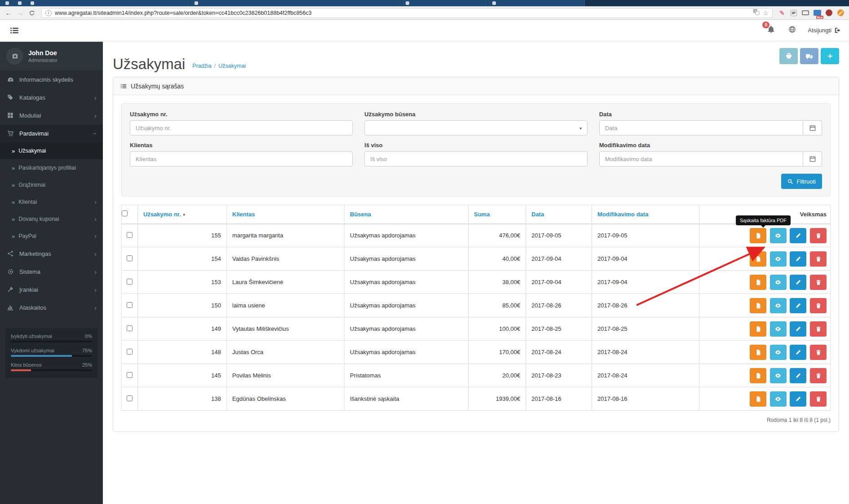 The height and width of the screenshot is (504, 849). What do you see at coordinates (51, 115) in the screenshot?
I see `sidebar-item-modules: Moduliai ›` at bounding box center [51, 115].